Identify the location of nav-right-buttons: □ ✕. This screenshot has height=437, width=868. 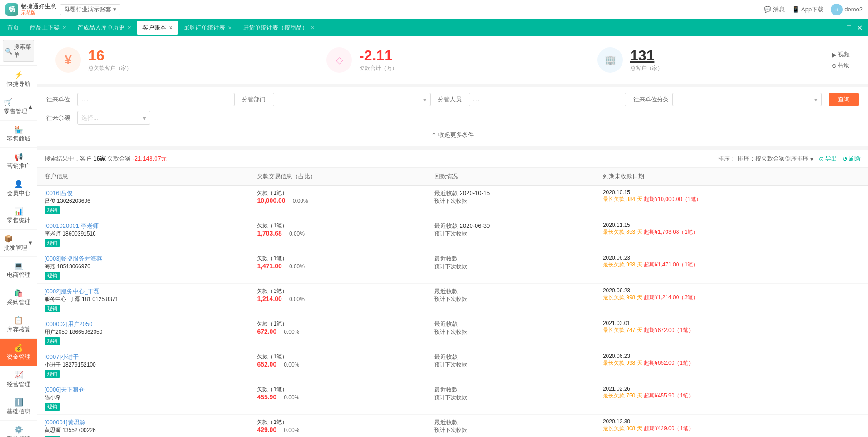
(856, 28).